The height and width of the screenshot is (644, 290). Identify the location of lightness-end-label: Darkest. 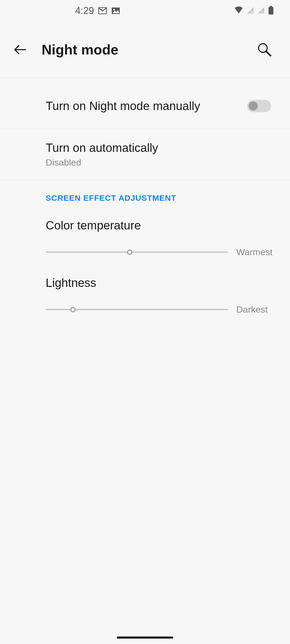
(255, 310).